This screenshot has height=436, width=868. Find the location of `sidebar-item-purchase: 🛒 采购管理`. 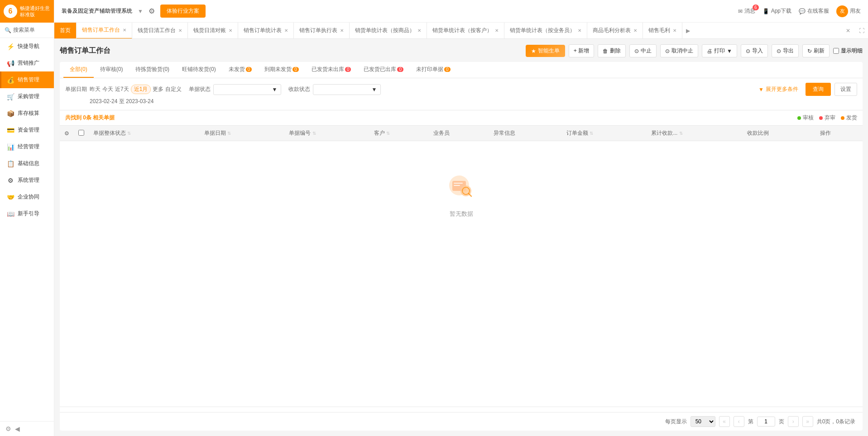

sidebar-item-purchase: 🛒 采购管理 is located at coordinates (27, 97).